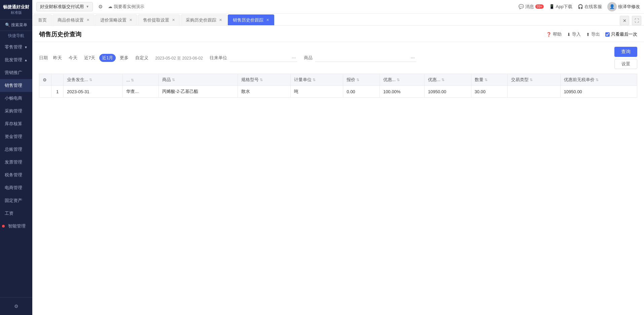  What do you see at coordinates (142, 58) in the screenshot?
I see `date-btn-custom: 自定义` at bounding box center [142, 58].